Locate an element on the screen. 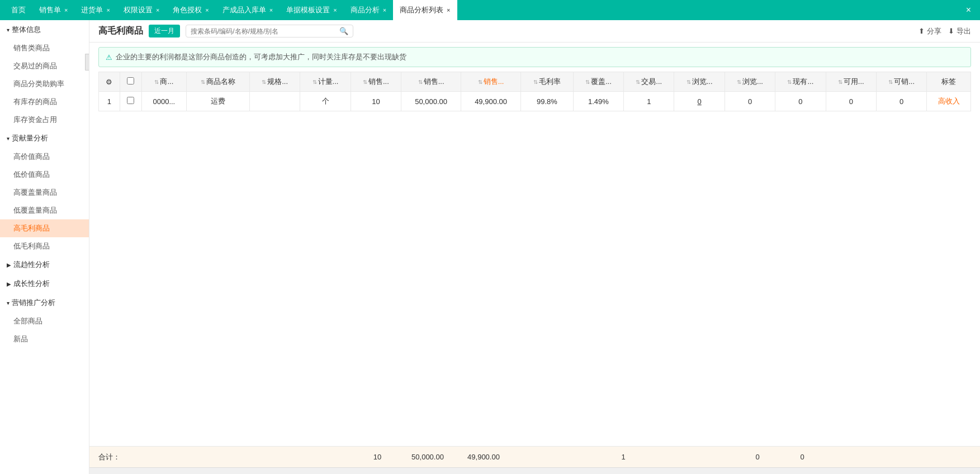 The height and width of the screenshot is (474, 980). close-role-auth-icon: × is located at coordinates (207, 10).